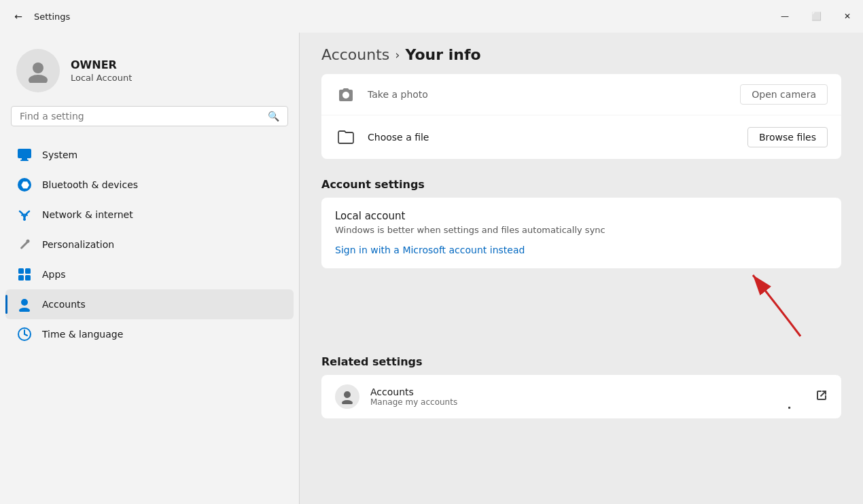 Image resolution: width=863 pixels, height=504 pixels. What do you see at coordinates (582, 53) in the screenshot?
I see `page-header: Accounts › Your info` at bounding box center [582, 53].